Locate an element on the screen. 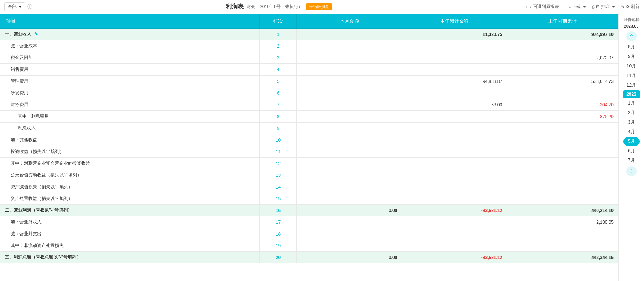  table-cell-item: 一、营业收入✎ is located at coordinates (130, 34).